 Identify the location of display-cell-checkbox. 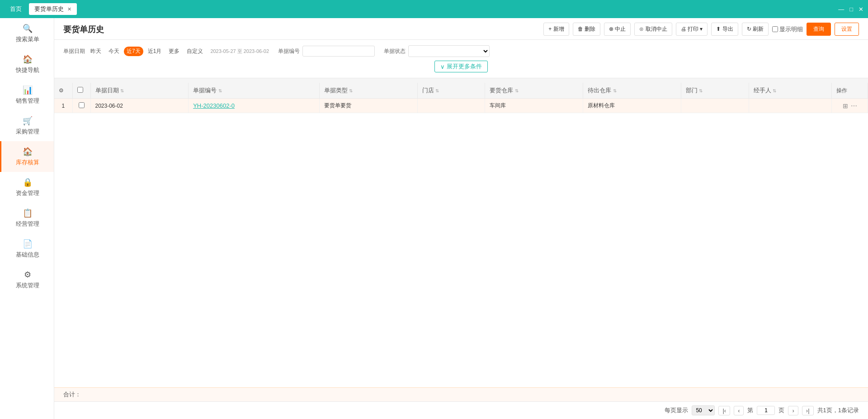
(775, 29).